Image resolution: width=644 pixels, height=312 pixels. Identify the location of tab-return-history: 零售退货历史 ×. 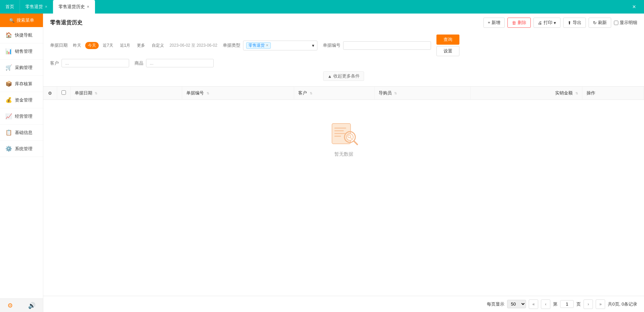
(74, 7).